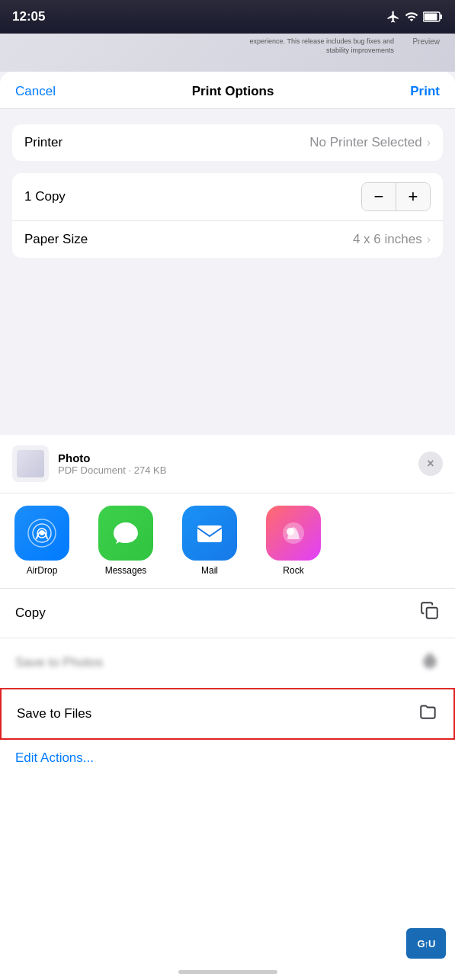 Image resolution: width=455 pixels, height=980 pixels. I want to click on mail-icon, so click(210, 533).